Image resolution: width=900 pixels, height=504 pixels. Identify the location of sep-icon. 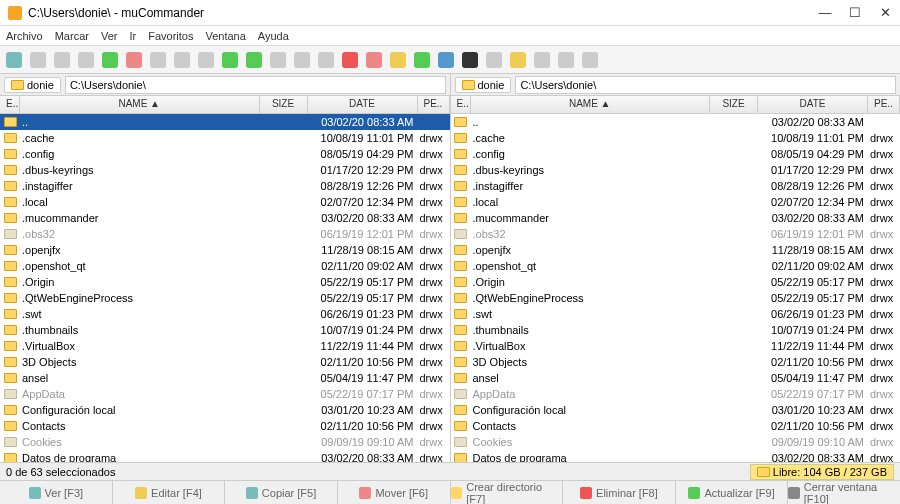
(278, 60).